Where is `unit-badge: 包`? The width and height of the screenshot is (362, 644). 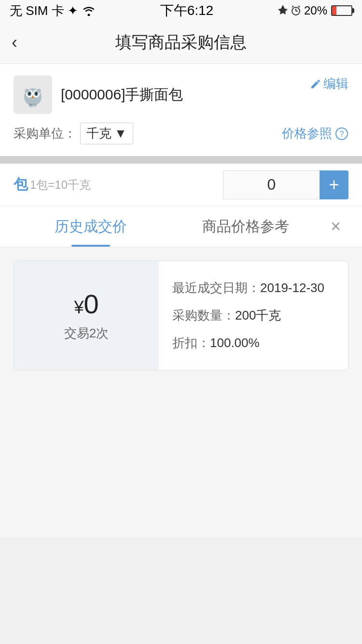
unit-badge: 包 is located at coordinates (21, 184).